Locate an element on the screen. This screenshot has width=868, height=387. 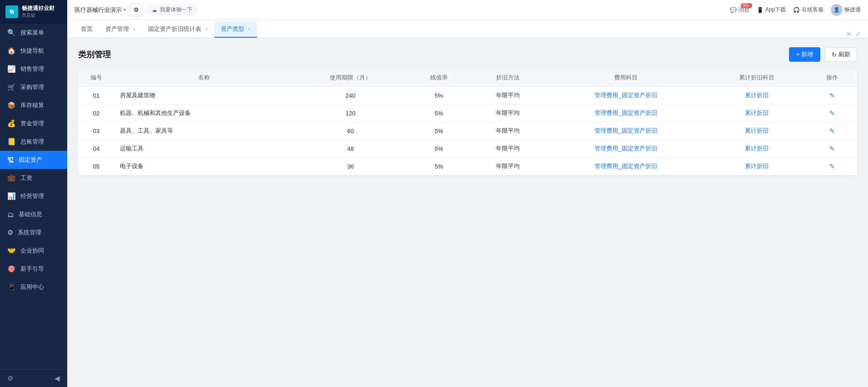
experience-button: ☁ 我要体验一下 is located at coordinates (172, 10).